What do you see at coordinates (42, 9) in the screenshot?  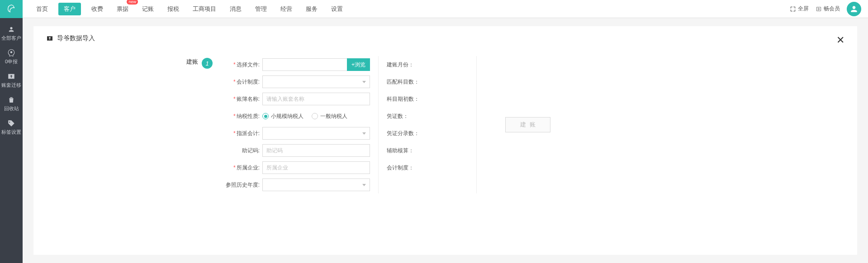 I see `nav-home: 首页` at bounding box center [42, 9].